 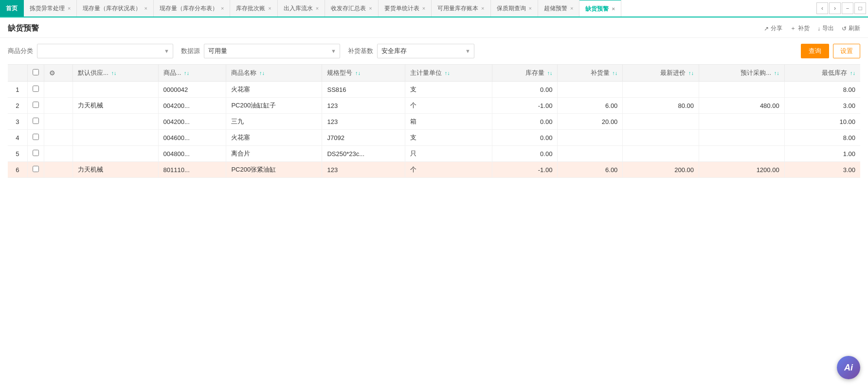 What do you see at coordinates (115, 73) in the screenshot?
I see `col-header-supplier: 默认供应... ↑↓` at bounding box center [115, 73].